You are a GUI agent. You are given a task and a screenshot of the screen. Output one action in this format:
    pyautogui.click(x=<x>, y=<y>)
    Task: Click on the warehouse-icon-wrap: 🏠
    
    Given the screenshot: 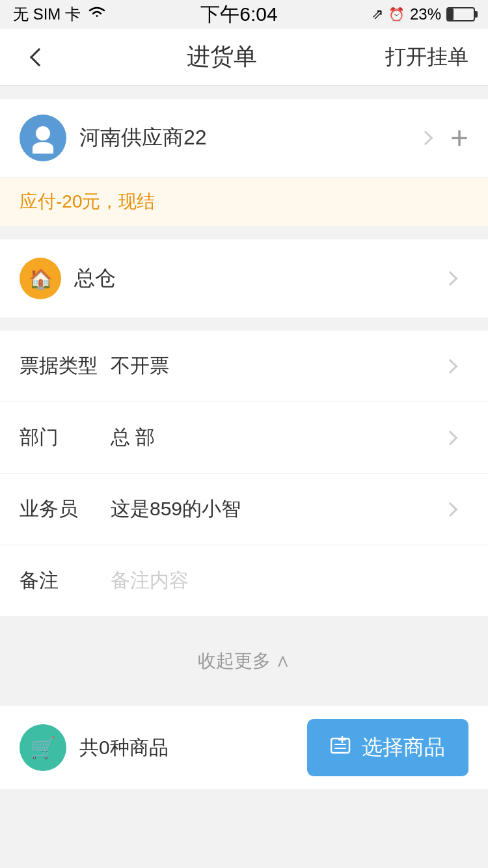 What is the action you would take?
    pyautogui.click(x=40, y=278)
    